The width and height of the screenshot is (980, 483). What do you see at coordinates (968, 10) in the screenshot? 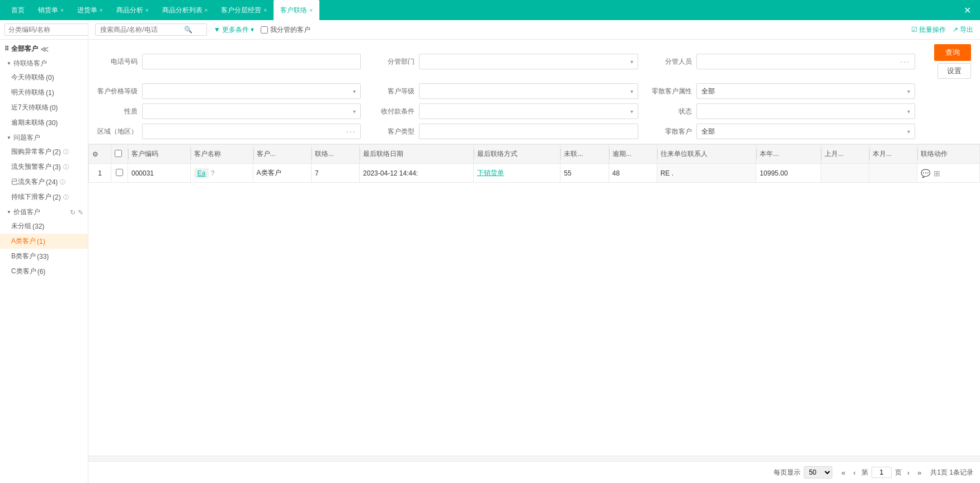
I see `window-close-icon: ✕` at bounding box center [968, 10].